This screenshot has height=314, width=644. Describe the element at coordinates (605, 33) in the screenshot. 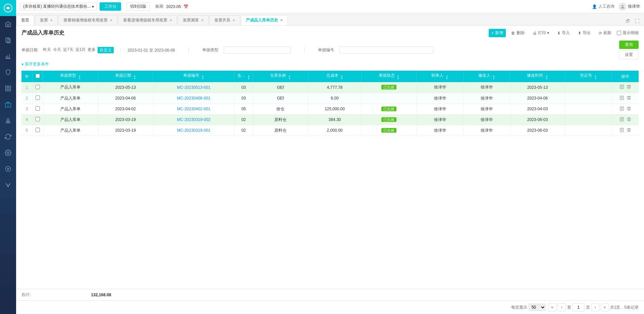

I see `refresh-button: ⟳ 刷新` at that location.